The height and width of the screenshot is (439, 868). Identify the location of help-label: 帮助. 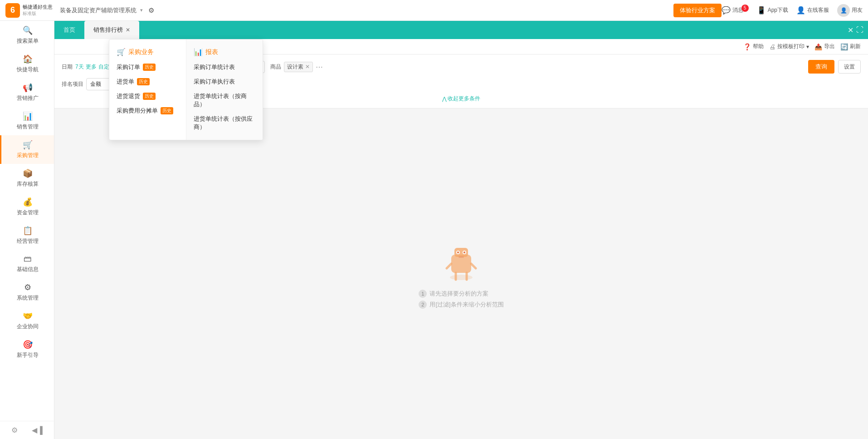
(758, 46).